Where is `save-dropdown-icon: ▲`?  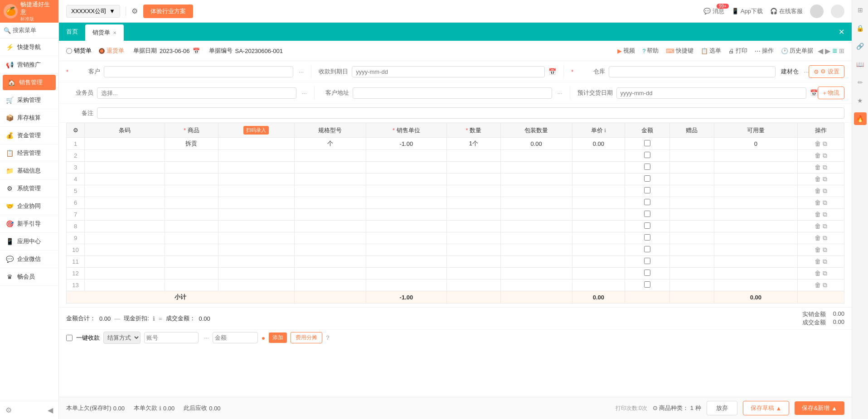 save-dropdown-icon: ▲ is located at coordinates (834, 409).